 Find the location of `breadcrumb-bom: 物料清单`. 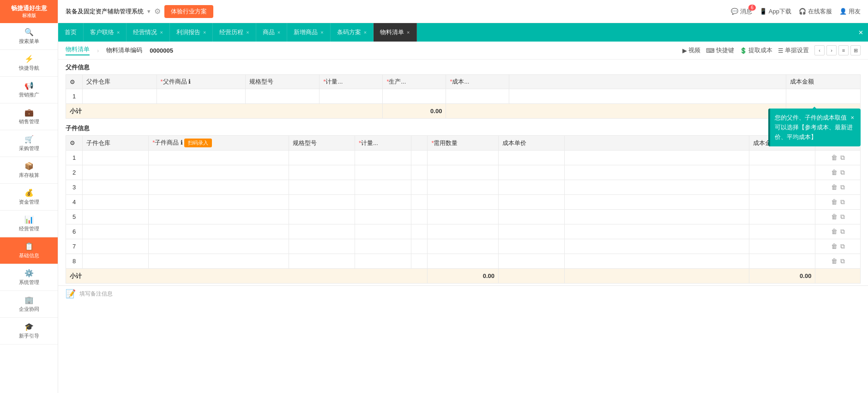

breadcrumb-bom: 物料清单 is located at coordinates (78, 50).